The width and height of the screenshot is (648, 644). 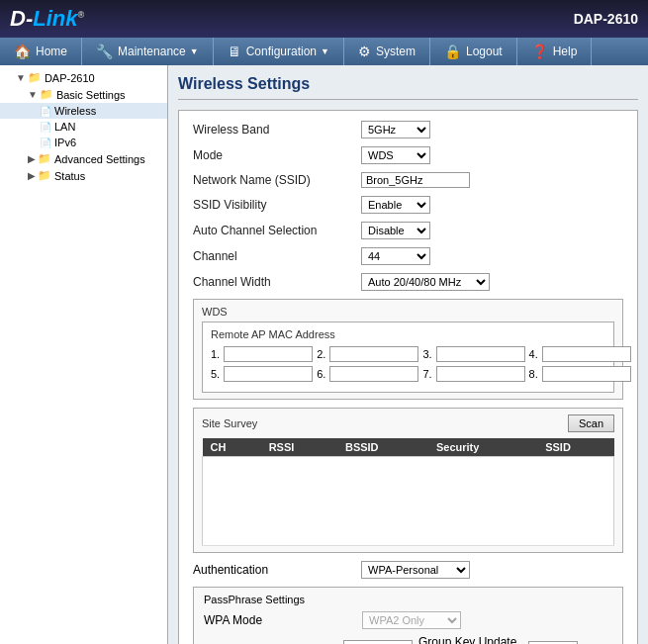 I want to click on system-icon: ⚙, so click(x=364, y=51).